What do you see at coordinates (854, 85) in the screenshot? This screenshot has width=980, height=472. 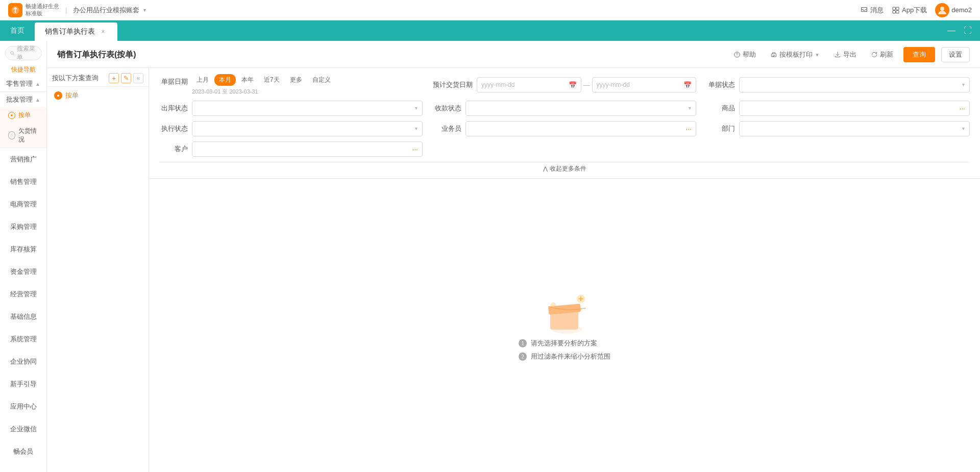 I see `status-select-wrap: ▼` at bounding box center [854, 85].